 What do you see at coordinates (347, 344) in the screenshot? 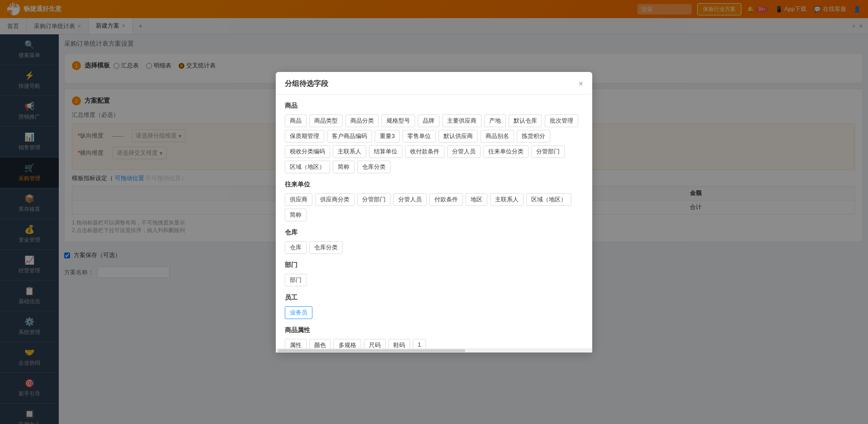
I see `field-tag-multi-spec: 多规格` at bounding box center [347, 344].